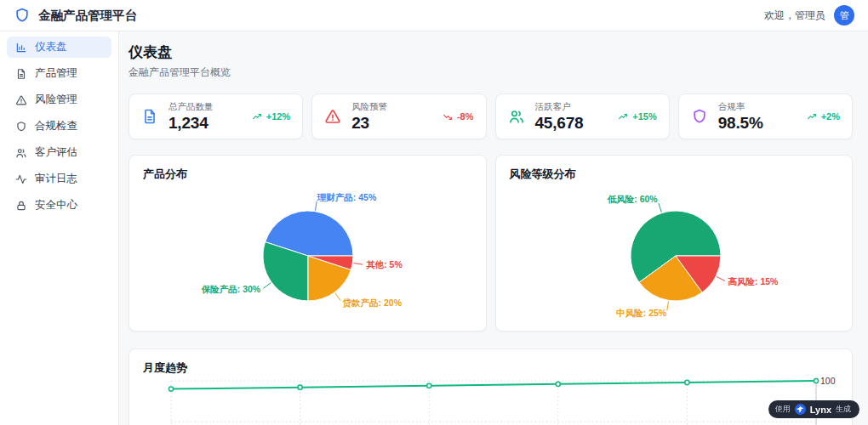 This screenshot has height=425, width=868. I want to click on sidebar-item-label: 风险管理, so click(56, 100).